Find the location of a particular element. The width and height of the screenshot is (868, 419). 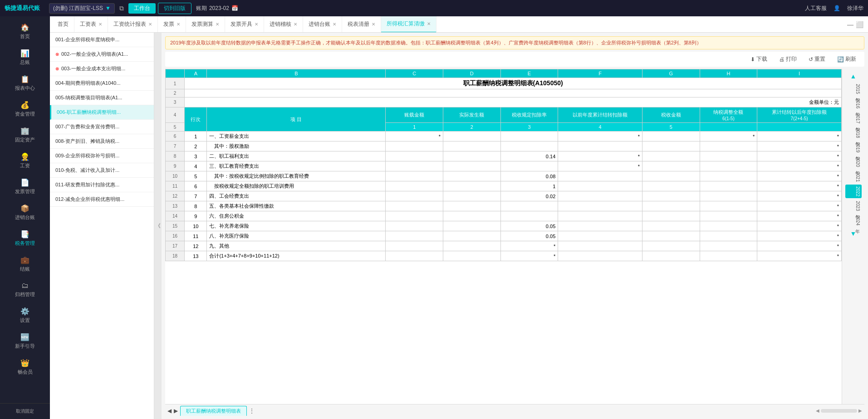

left-item-008: 008-资产折旧、摊销及纳税... is located at coordinates (102, 141).